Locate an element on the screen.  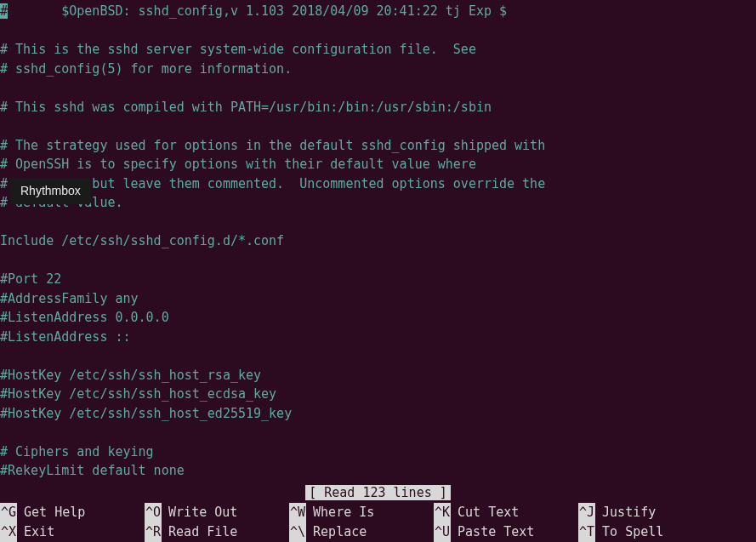
editor-line: # This sshd was compiled with PATH=/usr/… is located at coordinates (378, 107).